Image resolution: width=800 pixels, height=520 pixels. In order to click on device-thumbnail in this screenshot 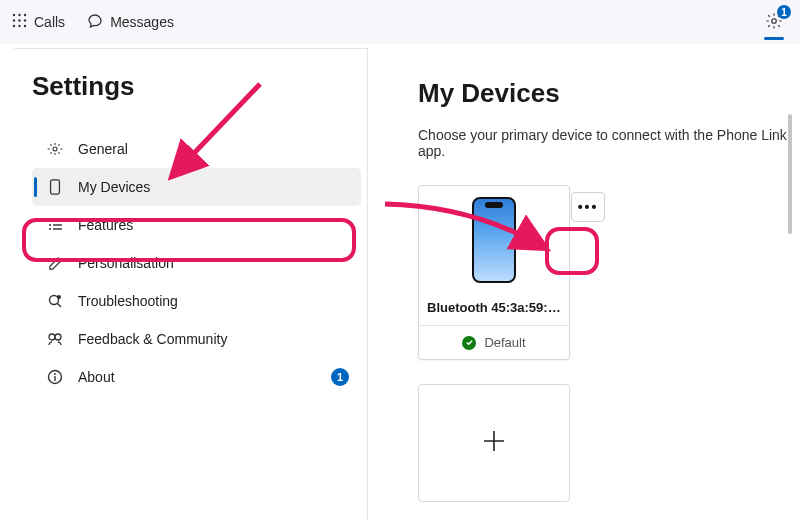, I will do `click(494, 240)`.